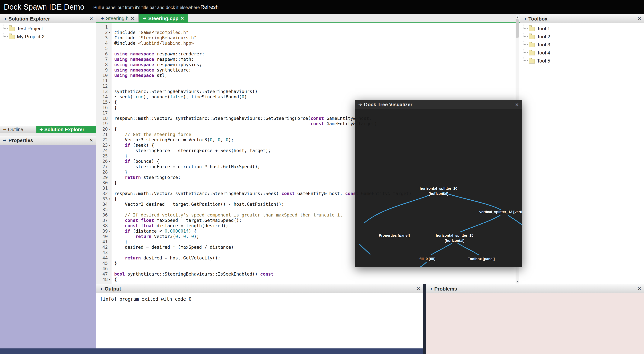 The height and width of the screenshot is (354, 644). I want to click on output-panel: ➜ Output ✕ [info] program exited with co…, so click(260, 316).